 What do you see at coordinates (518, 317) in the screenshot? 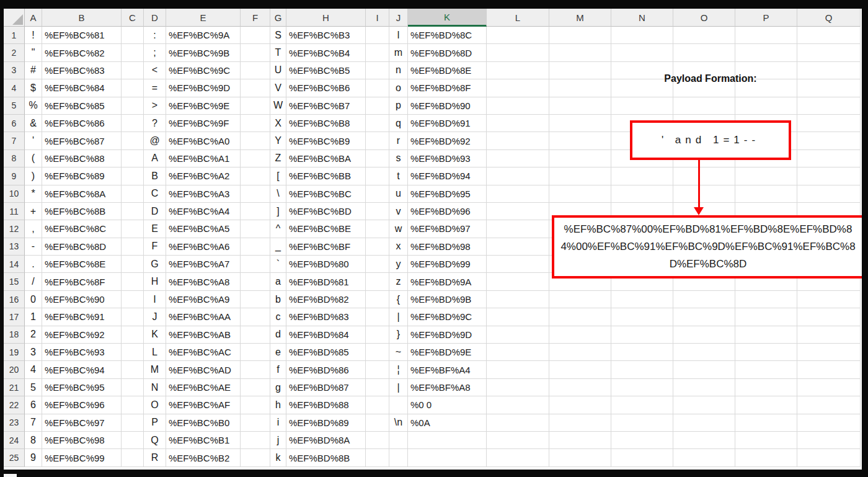
I see `cell-L17` at bounding box center [518, 317].